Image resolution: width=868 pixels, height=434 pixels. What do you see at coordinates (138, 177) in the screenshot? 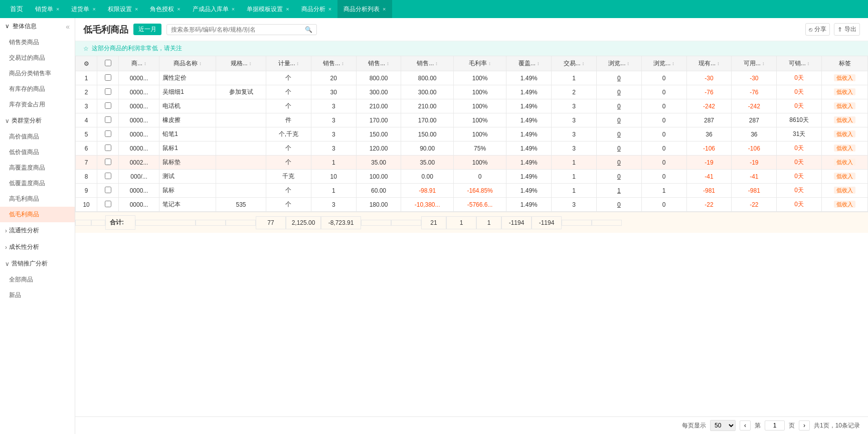
I see `row-code: 000/...` at bounding box center [138, 177].